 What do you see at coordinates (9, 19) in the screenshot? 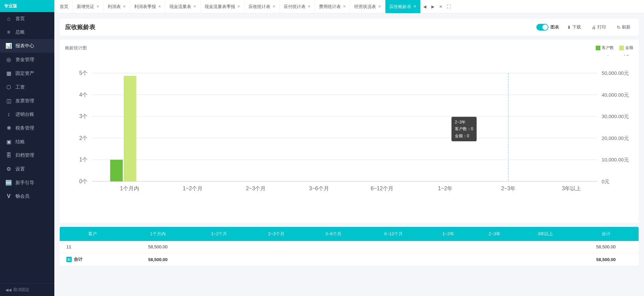
I see `home-icon: ⌂` at bounding box center [9, 19].